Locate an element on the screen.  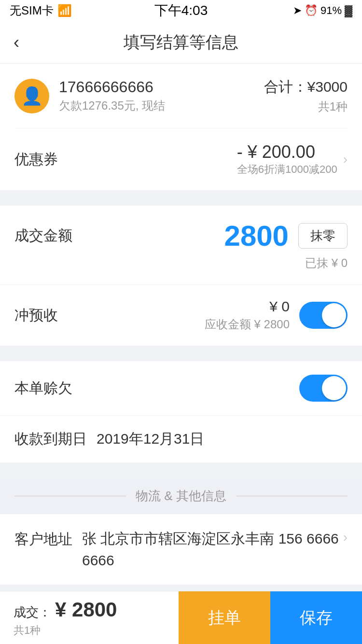
save-button: 保存 is located at coordinates (316, 618).